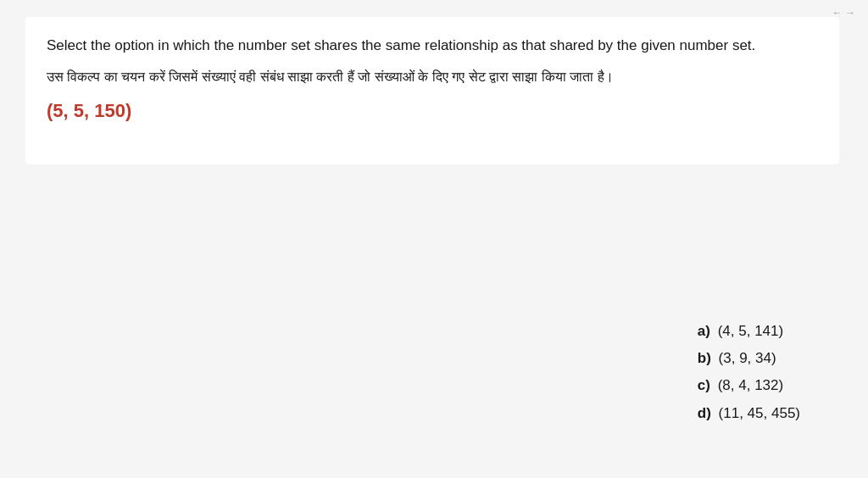 The width and height of the screenshot is (868, 478). What do you see at coordinates (704, 358) in the screenshot?
I see `option-b-label: b)` at bounding box center [704, 358].